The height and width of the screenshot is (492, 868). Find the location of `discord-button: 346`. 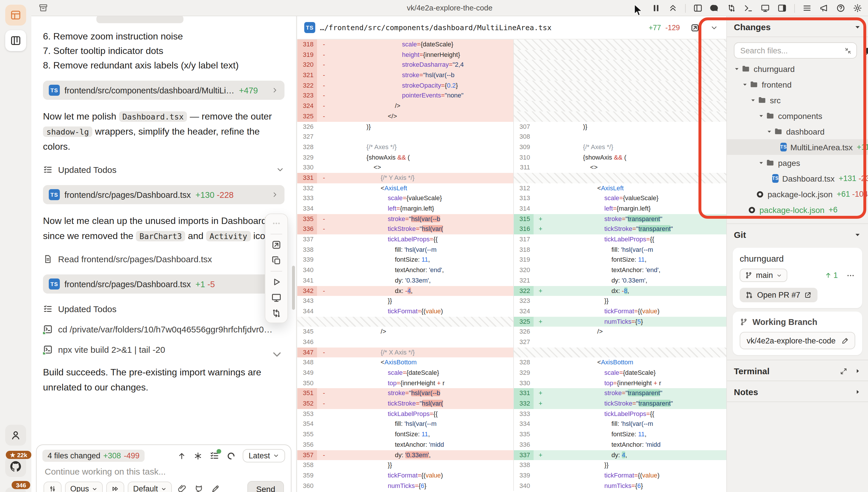

discord-button: 346 is located at coordinates (16, 490).